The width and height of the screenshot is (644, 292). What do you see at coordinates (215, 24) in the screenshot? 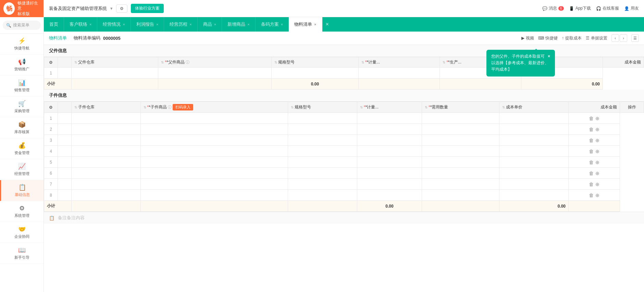
I see `tab-close-goods: ×` at bounding box center [215, 24].